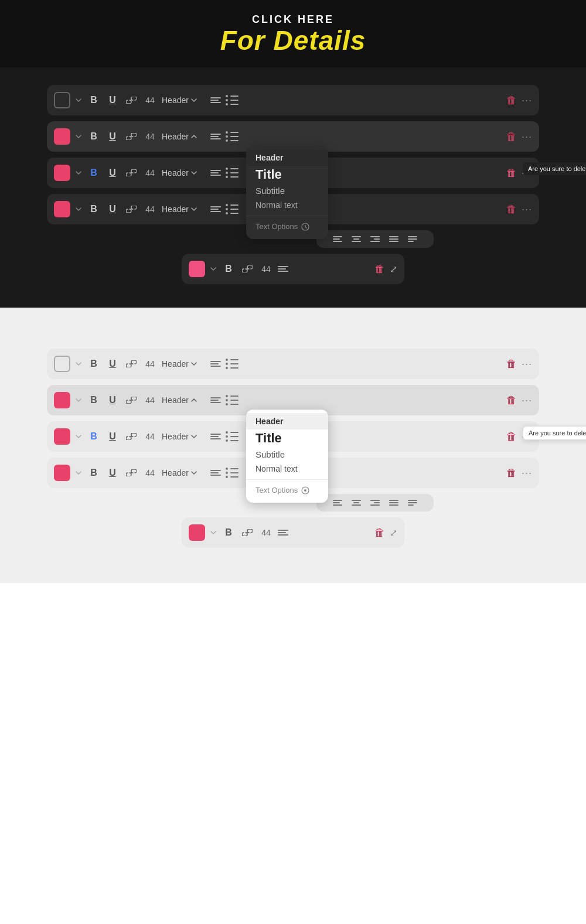 The height and width of the screenshot is (924, 586). I want to click on style-dropdown-2: Header, so click(184, 137).